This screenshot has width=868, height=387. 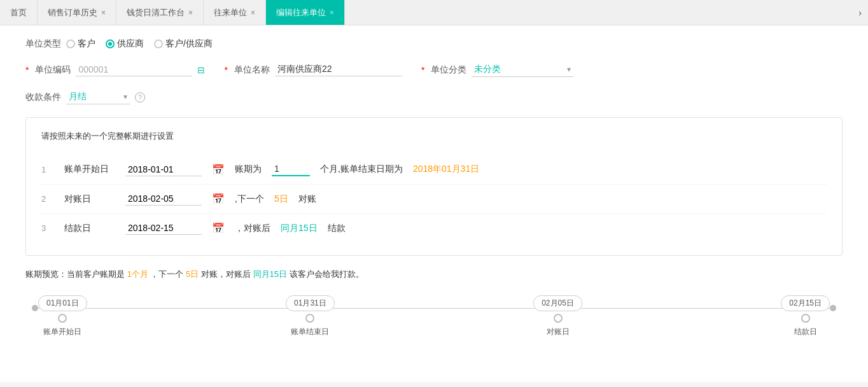 I want to click on row-3-calendar-icon: 📅, so click(x=218, y=228).